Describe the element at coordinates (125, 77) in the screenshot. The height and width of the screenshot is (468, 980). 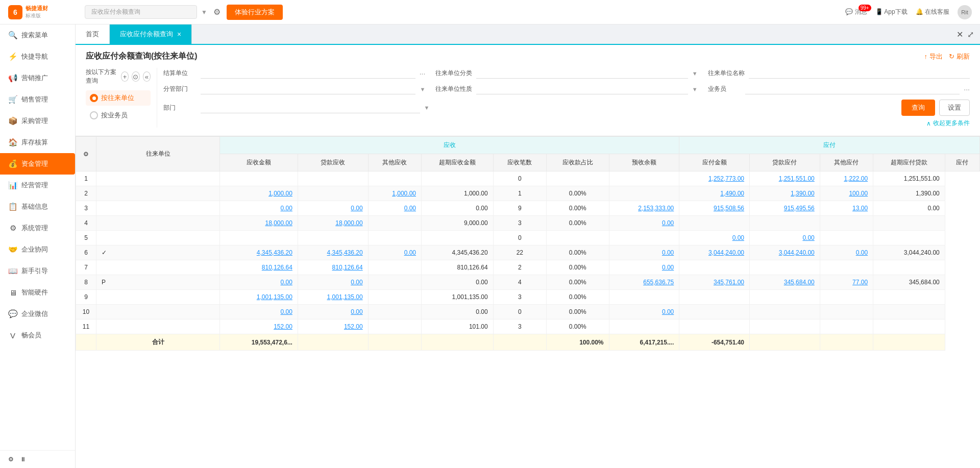
I see `filter-add-btn: +` at that location.